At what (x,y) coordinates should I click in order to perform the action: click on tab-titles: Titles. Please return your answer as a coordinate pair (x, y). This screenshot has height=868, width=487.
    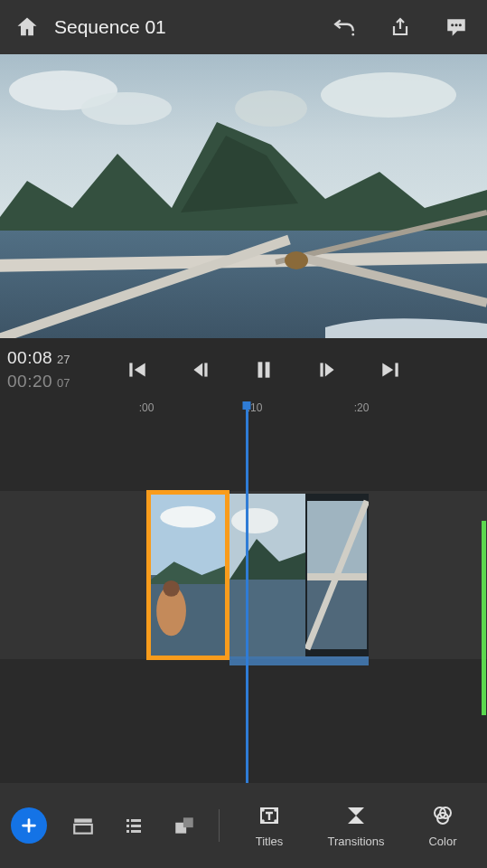
    Looking at the image, I should click on (269, 826).